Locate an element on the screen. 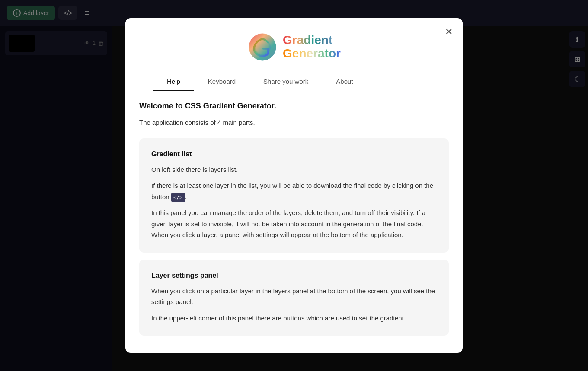 This screenshot has height=371, width=588. welcome-title: Welcome to CSS Gradient Generator. is located at coordinates (294, 106).